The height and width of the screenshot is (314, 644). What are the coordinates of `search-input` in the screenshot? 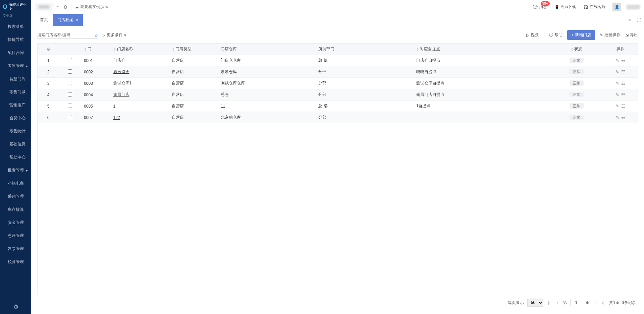 It's located at (66, 35).